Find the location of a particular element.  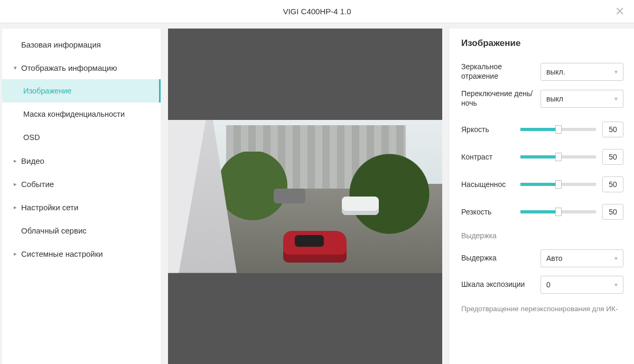

sidebar-item-image: Изображение is located at coordinates (81, 91).